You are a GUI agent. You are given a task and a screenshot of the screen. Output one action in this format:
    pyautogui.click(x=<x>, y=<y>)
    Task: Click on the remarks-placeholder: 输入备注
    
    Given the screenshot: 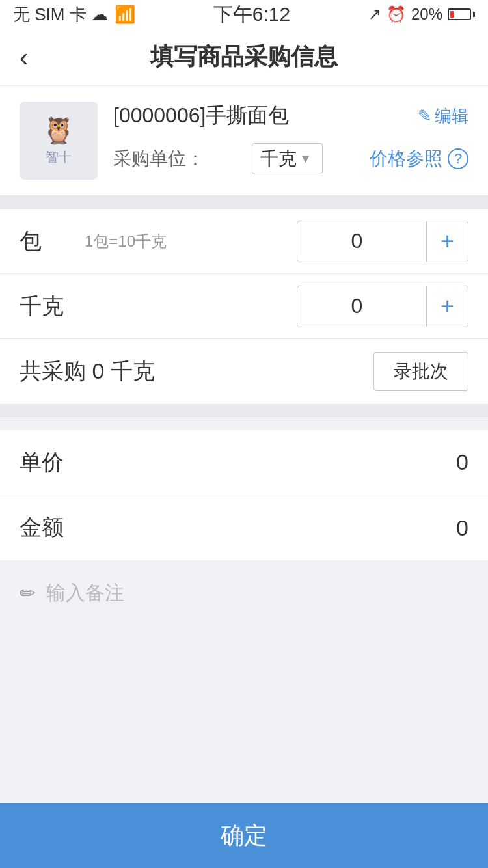 What is the action you would take?
    pyautogui.click(x=85, y=593)
    